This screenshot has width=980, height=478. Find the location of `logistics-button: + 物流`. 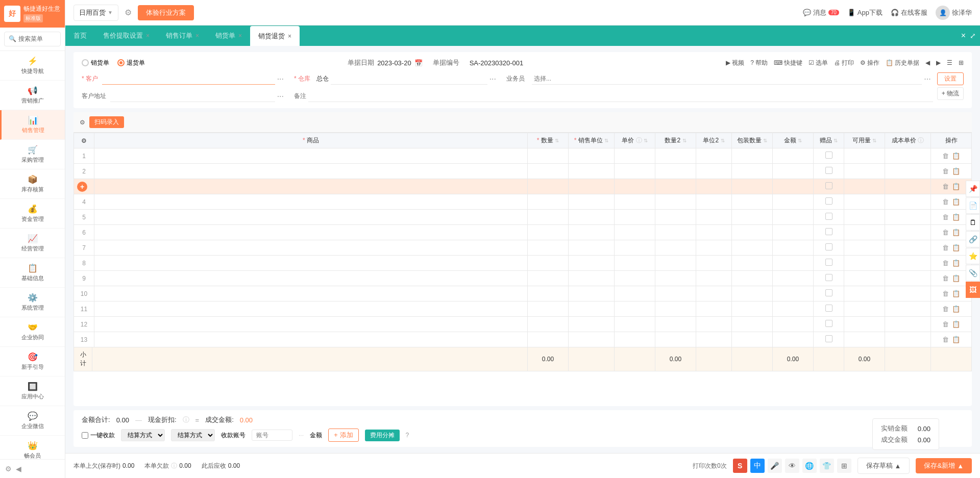

logistics-button: + 物流 is located at coordinates (950, 94).